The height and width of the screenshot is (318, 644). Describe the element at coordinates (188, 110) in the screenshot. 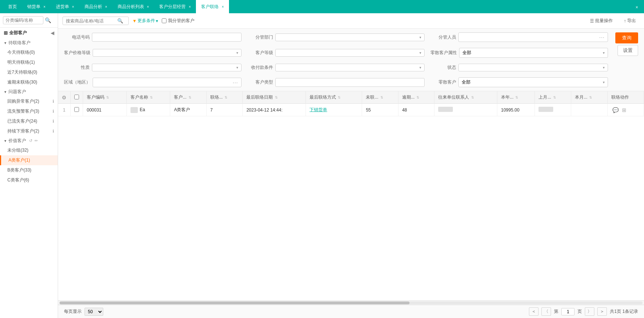

I see `row-type-cell: A类客户` at that location.